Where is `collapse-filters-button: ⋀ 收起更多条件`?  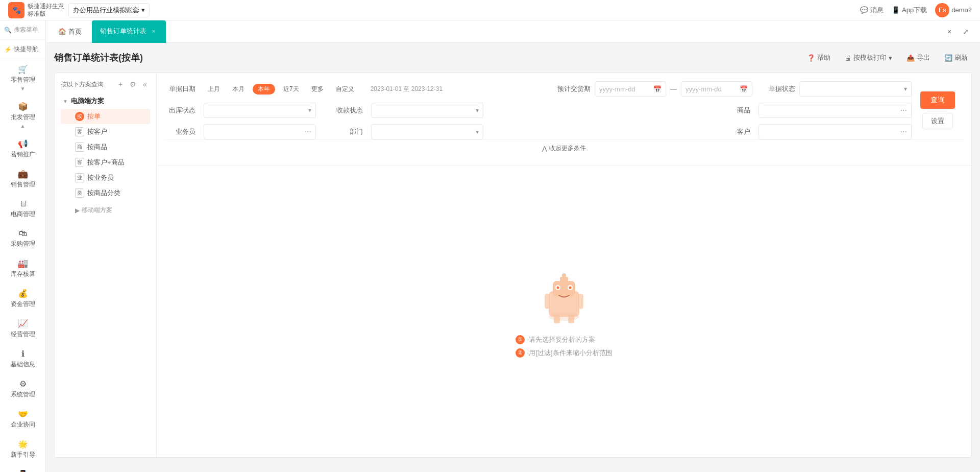
collapse-filters-button: ⋀ 收起更多条件 is located at coordinates (564, 148).